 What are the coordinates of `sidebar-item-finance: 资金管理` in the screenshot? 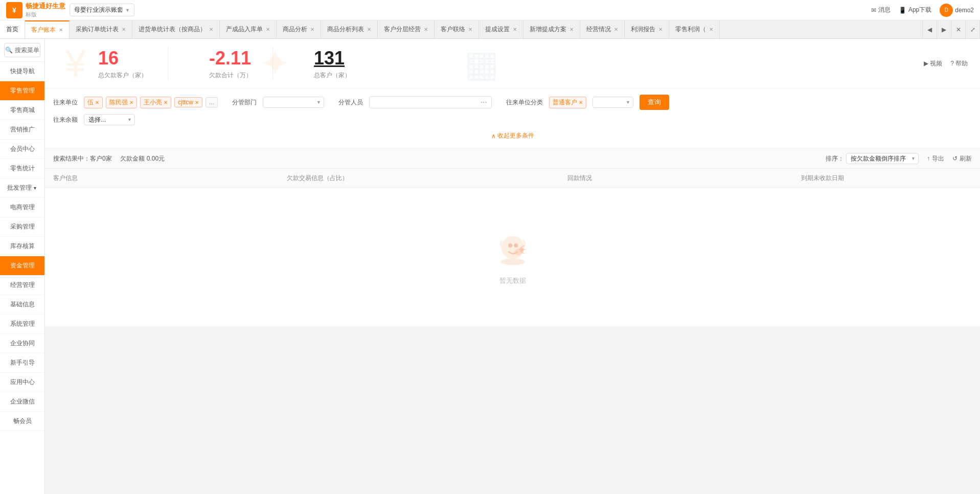 It's located at (22, 266).